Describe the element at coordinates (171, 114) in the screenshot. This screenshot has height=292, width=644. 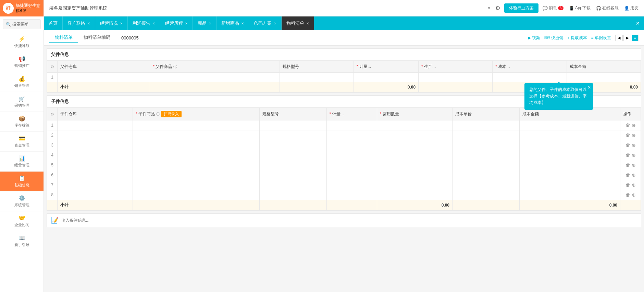
I see `scan-btn: 扫码录入` at that location.